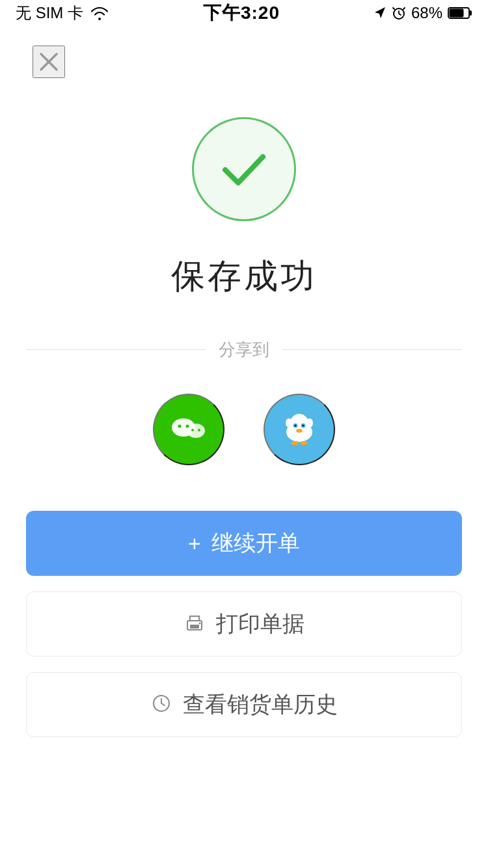 The image size is (488, 868). What do you see at coordinates (100, 13) in the screenshot?
I see `wifi-icon` at bounding box center [100, 13].